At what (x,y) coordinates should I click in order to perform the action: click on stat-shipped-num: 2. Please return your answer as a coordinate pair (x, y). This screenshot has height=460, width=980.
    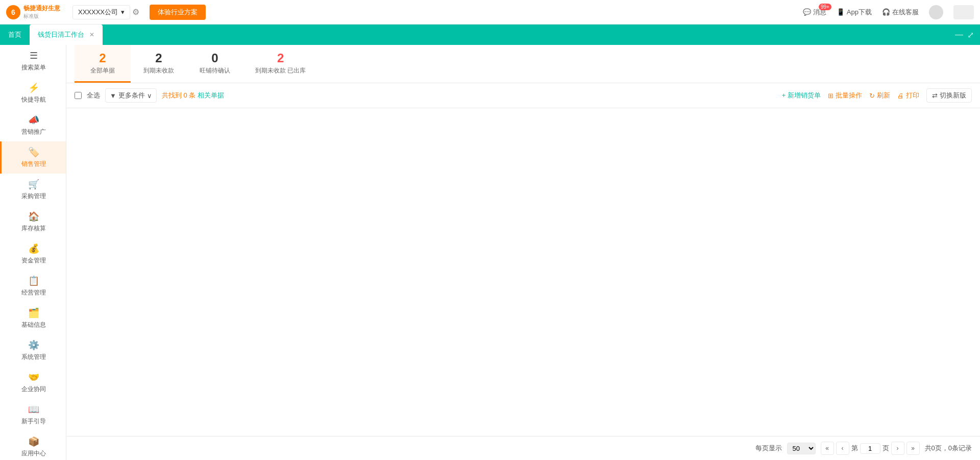
    Looking at the image, I should click on (281, 58).